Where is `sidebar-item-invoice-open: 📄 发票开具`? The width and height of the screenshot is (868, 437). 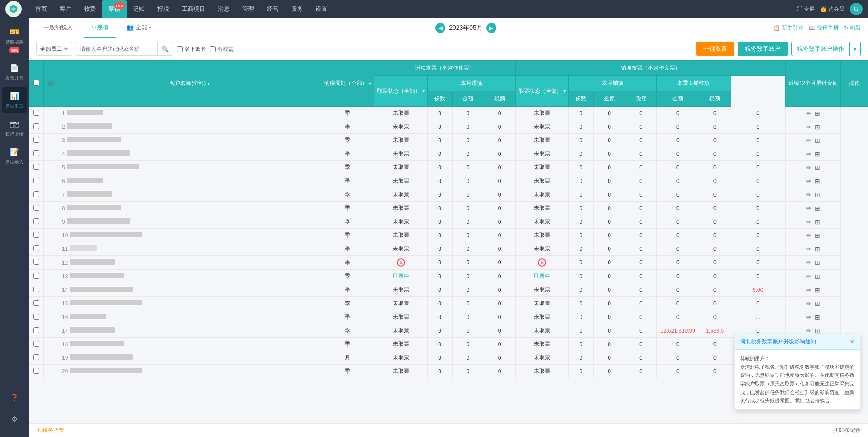
sidebar-item-invoice-open: 📄 发票开具 is located at coordinates (14, 72).